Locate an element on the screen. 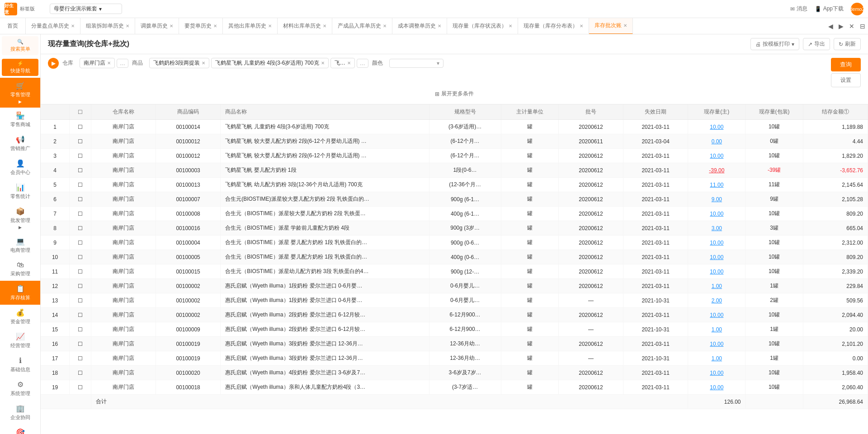  tab-yaohuo: 要货单历史 ✕ is located at coordinates (201, 26).